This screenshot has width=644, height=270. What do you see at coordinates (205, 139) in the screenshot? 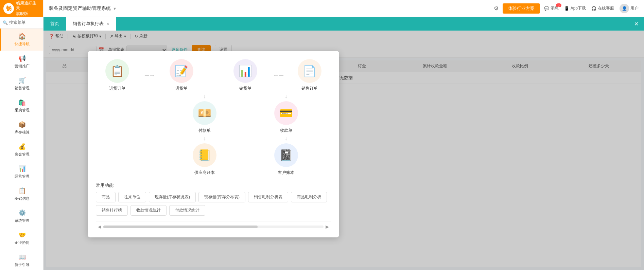
I see `arrow-down-payment: ↓` at bounding box center [205, 139].